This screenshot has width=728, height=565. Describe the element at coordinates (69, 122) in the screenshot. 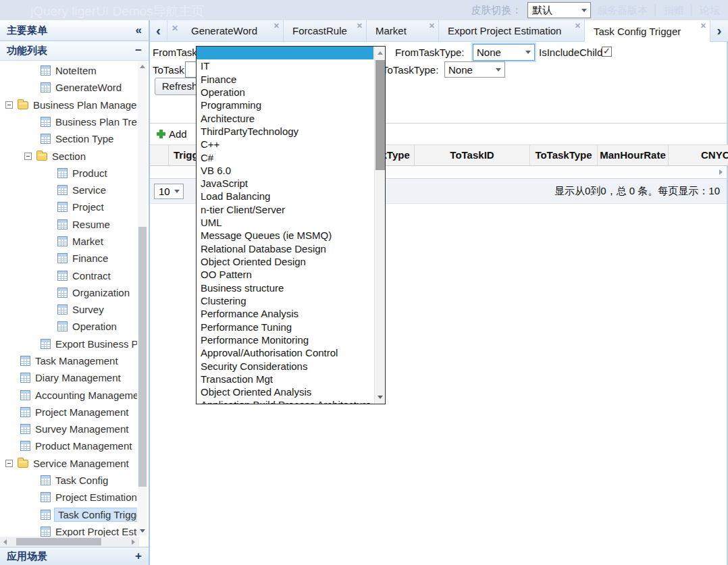

I see `tree-item-business-plan-tree: Business Plan Tree` at that location.